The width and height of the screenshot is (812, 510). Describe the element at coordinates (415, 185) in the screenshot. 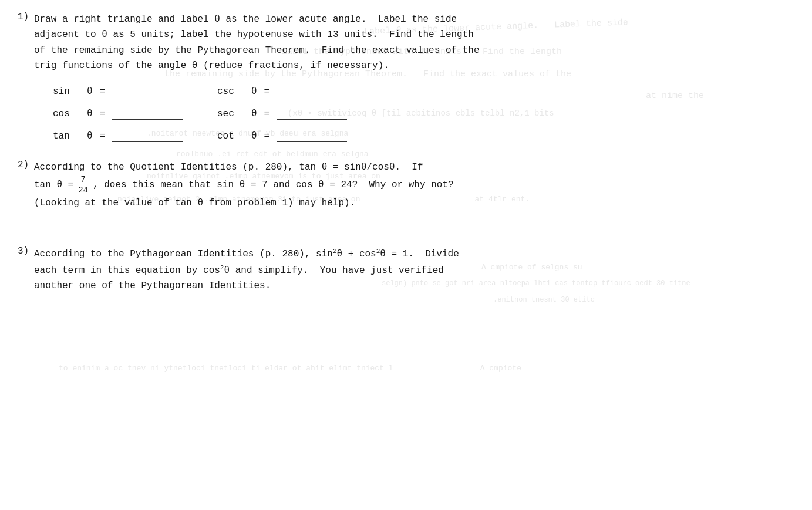

I see `problem-2-line-2: tan θ = 7 24 , does this mean that sin θ…` at that location.